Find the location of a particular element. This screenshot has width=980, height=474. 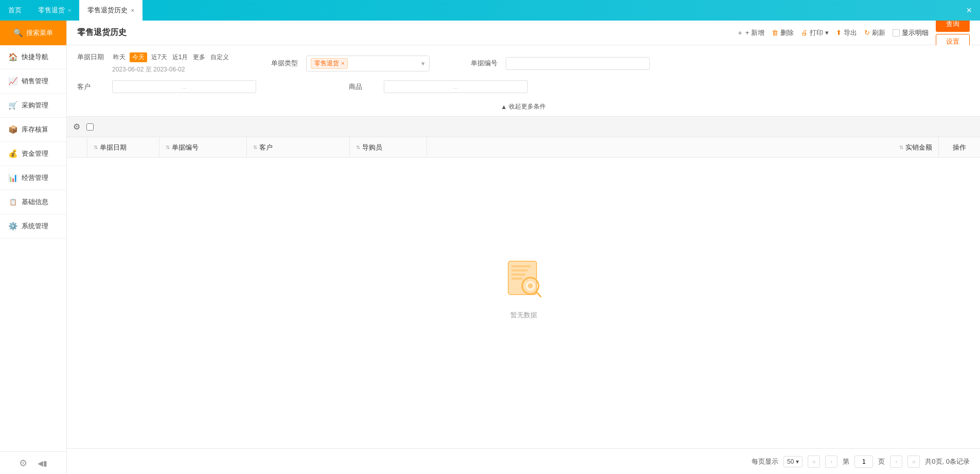

tab-home: 首页 is located at coordinates (15, 10).